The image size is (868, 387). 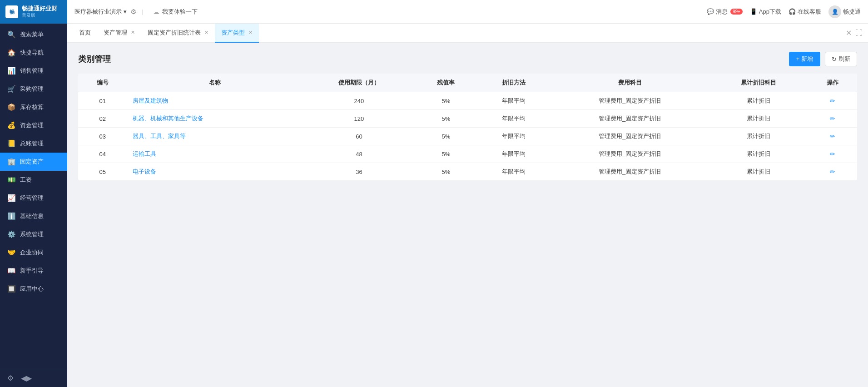 I want to click on capital-icon: 💰, so click(x=11, y=125).